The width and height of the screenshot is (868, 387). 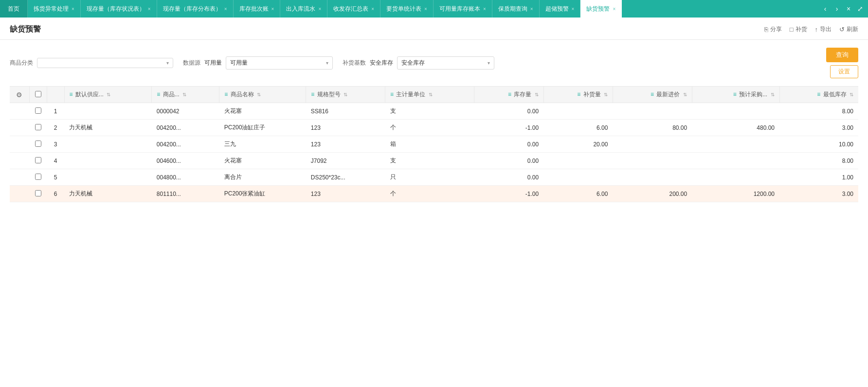 What do you see at coordinates (192, 9) in the screenshot?
I see `tab-inventory-dist-label: 现存量（库存分布表）` at bounding box center [192, 9].